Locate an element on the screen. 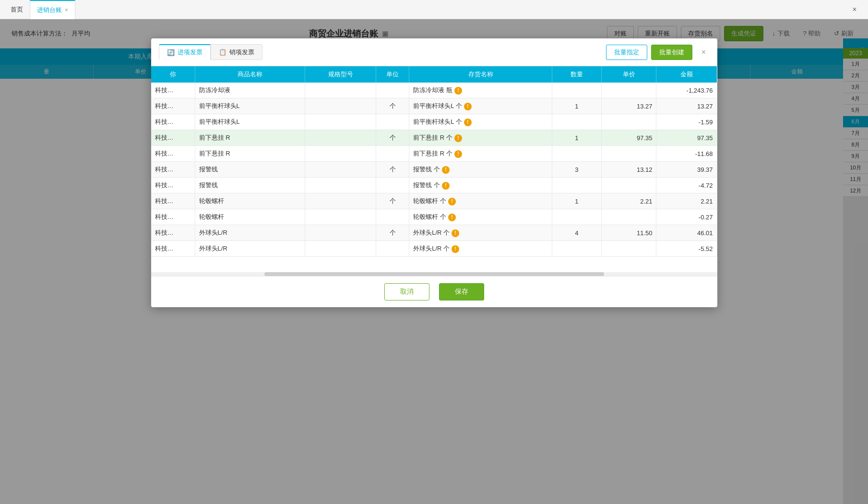  cancel-button: 取消 is located at coordinates (407, 292).